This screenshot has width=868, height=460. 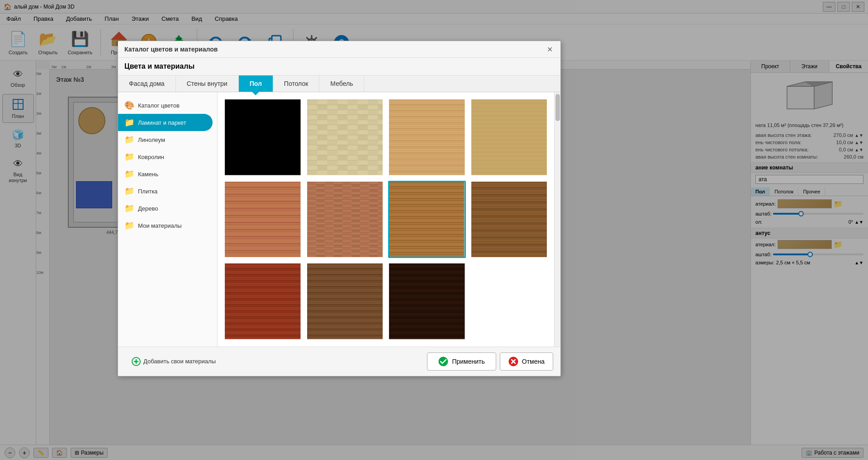 I want to click on linoleum-icon: 📁, so click(x=129, y=140).